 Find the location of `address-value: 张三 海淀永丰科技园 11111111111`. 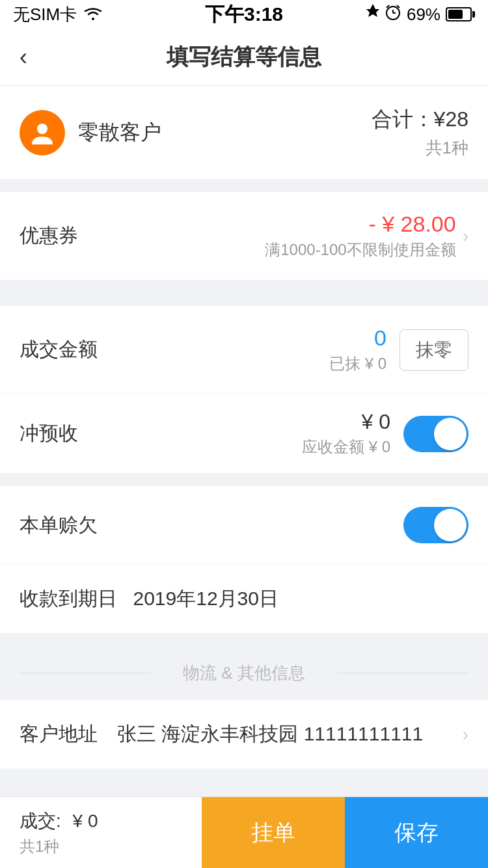

address-value: 张三 海淀永丰科技园 11111111111 is located at coordinates (290, 734).